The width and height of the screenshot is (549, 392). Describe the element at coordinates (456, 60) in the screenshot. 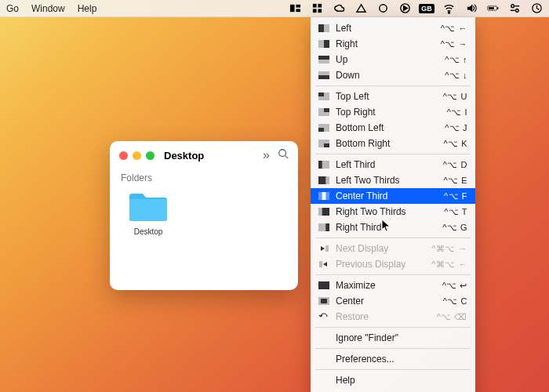

I see `shortcut: ^⌥ ↑` at that location.